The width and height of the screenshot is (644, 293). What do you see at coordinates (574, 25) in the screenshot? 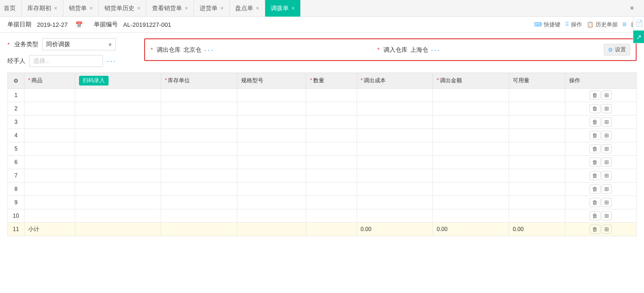
I see `ops-btn: ⠿ 操作` at bounding box center [574, 25].